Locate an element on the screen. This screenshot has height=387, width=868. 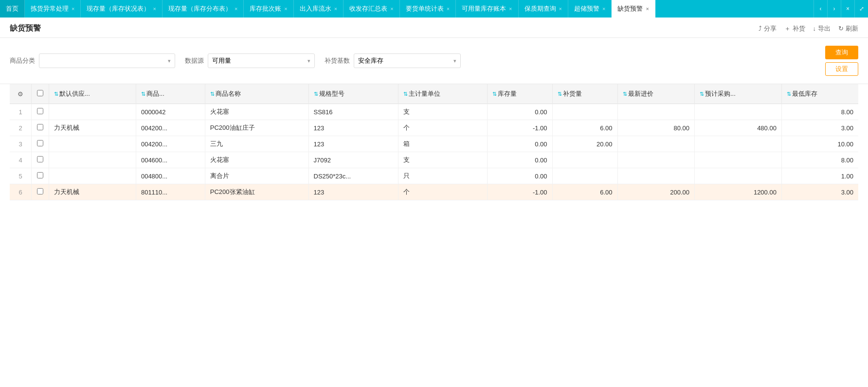
close-tab-6-icon: × is located at coordinates (392, 9).